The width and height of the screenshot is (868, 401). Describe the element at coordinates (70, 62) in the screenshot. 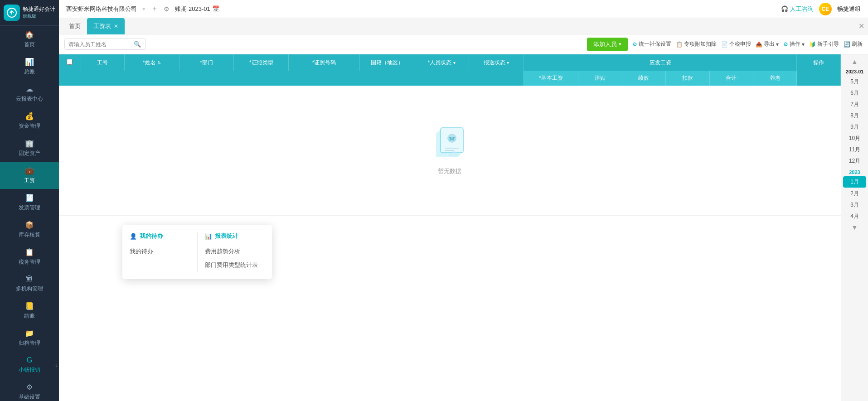

I see `select-all-checkbox` at that location.